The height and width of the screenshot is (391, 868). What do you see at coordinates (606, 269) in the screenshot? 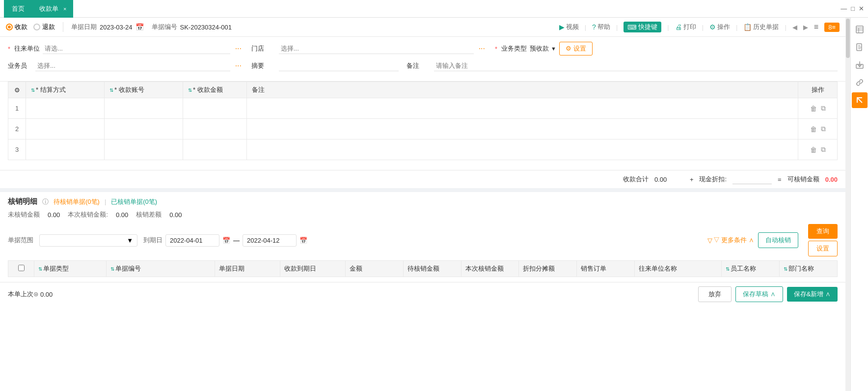
I see `col-salesorder-header: 销售订单` at bounding box center [606, 269].